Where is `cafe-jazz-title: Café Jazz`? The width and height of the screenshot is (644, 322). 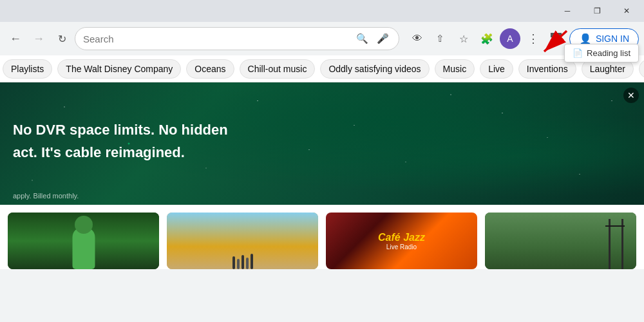 cafe-jazz-title: Café Jazz is located at coordinates (402, 238).